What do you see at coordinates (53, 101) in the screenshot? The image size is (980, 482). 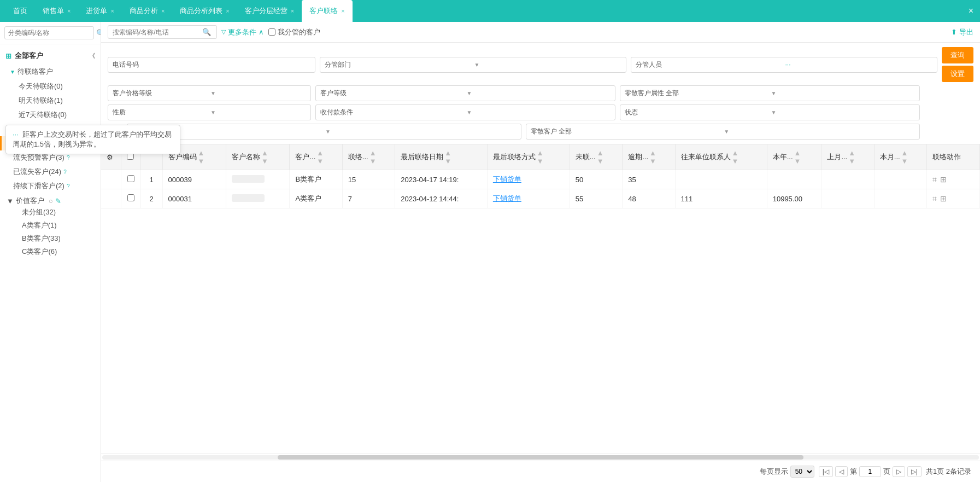 I see `sidebar-item-tomorrow: 明天待联络(1)` at bounding box center [53, 101].